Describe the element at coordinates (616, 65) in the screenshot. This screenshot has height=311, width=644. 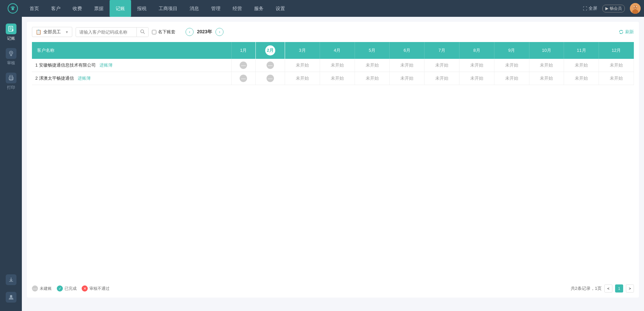
I see `status-cell-dec-1: 未开始` at that location.